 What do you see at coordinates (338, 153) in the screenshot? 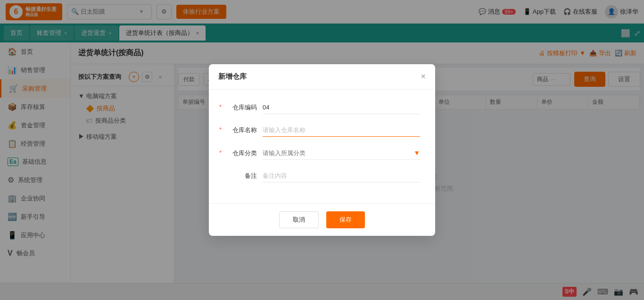
I see `category-input` at bounding box center [338, 153].